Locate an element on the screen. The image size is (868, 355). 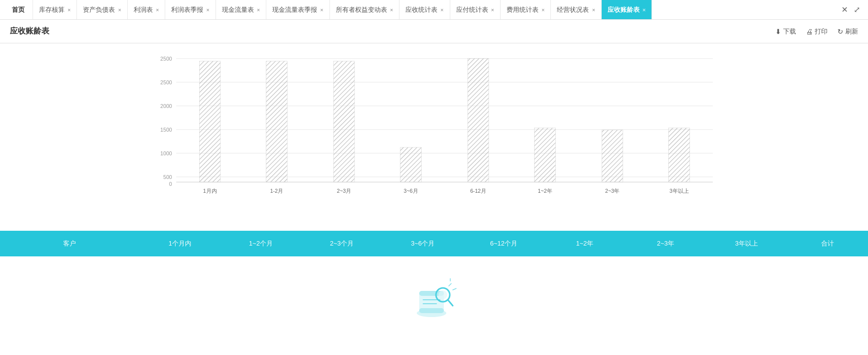
tab-expense-stat-label: 费用统计表 is located at coordinates (523, 10).